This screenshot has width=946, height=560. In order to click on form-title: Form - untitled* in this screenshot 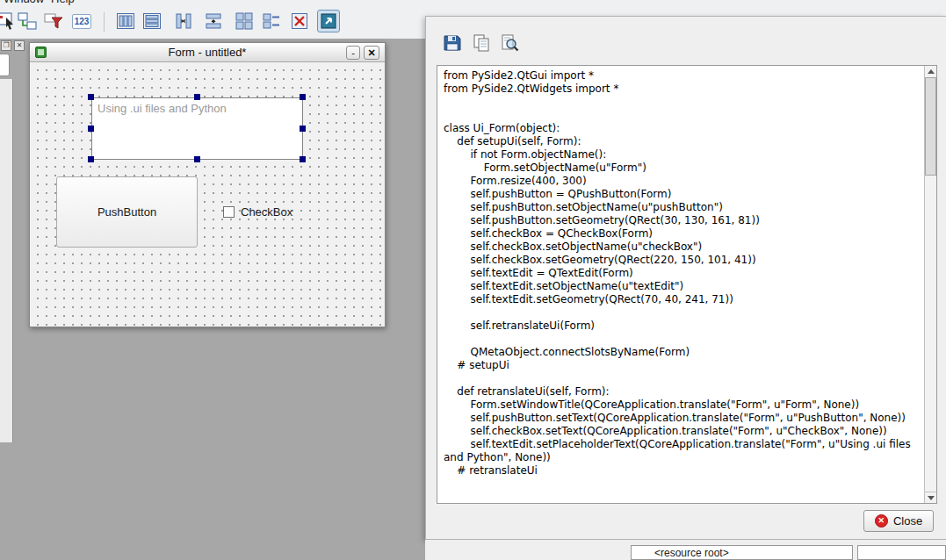, I will do `click(207, 53)`.